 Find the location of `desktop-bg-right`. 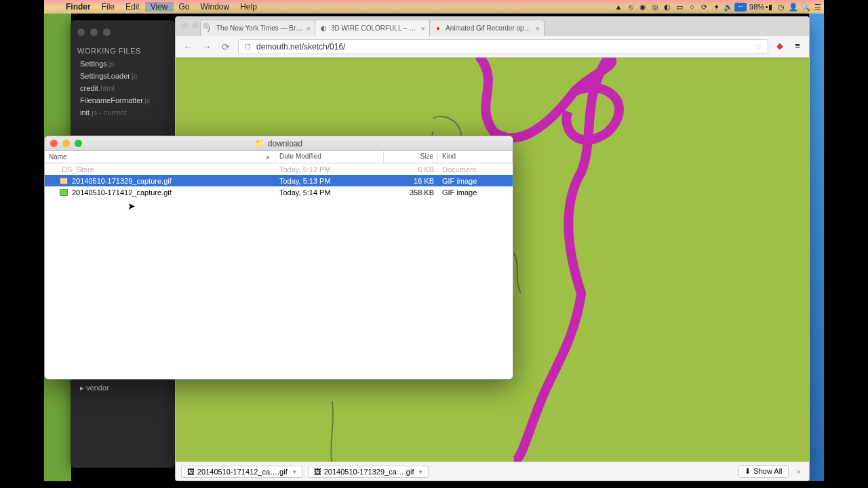

desktop-bg-right is located at coordinates (816, 247).